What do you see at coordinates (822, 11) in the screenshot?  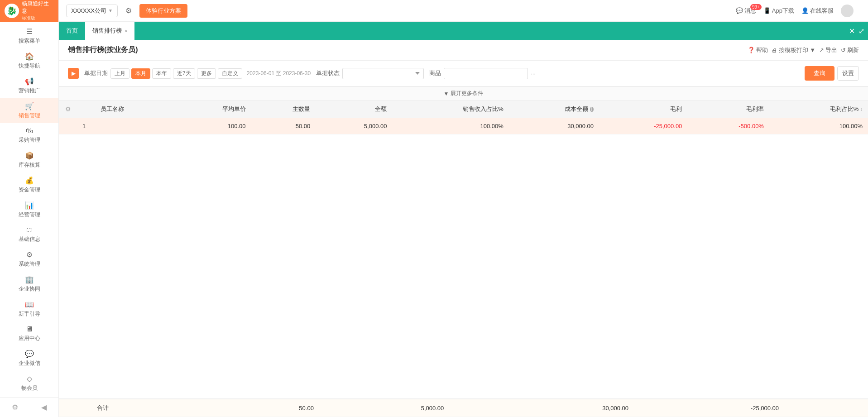 I see `service-label: 在线客服` at bounding box center [822, 11].